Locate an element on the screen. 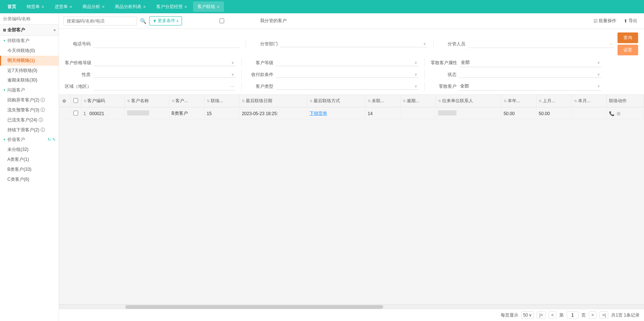 The height and width of the screenshot is (321, 644). nav-home: 首页 is located at coordinates (12, 7).